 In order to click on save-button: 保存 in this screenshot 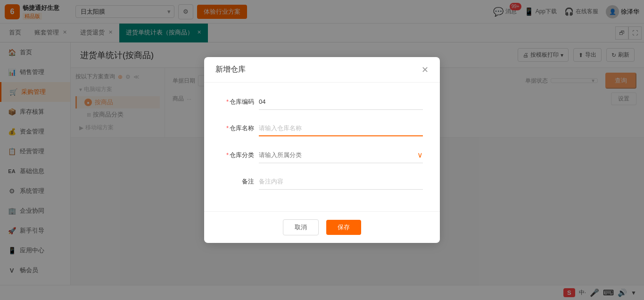, I will do `click(344, 227)`.